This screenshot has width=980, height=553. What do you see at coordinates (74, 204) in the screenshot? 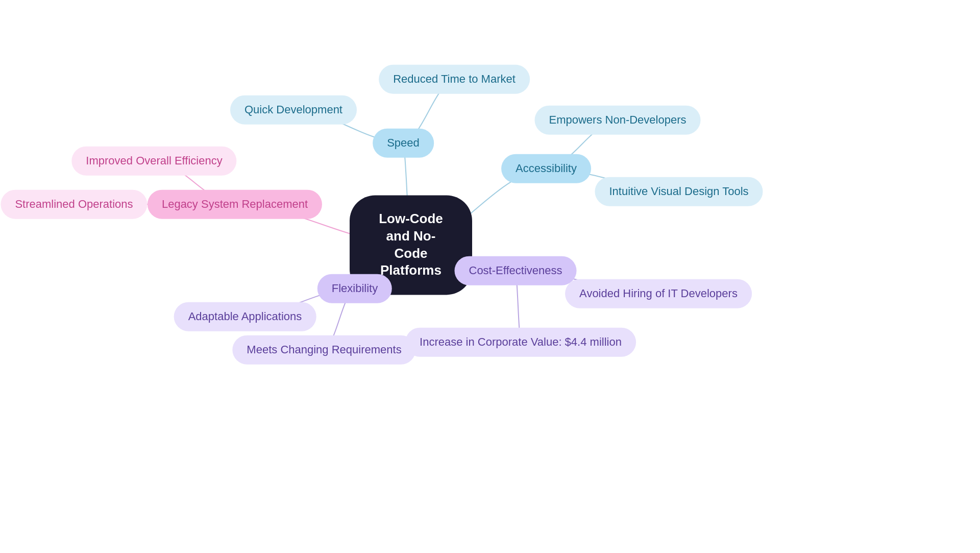
I see `node-streamlined: Streamlined Operations` at bounding box center [74, 204].